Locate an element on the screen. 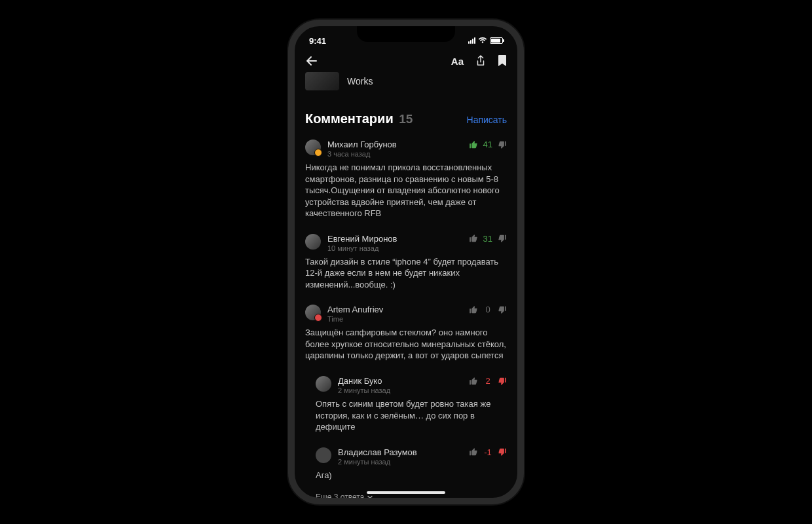 The width and height of the screenshot is (812, 524). comment-time: 3 часа назад is located at coordinates (395, 154).